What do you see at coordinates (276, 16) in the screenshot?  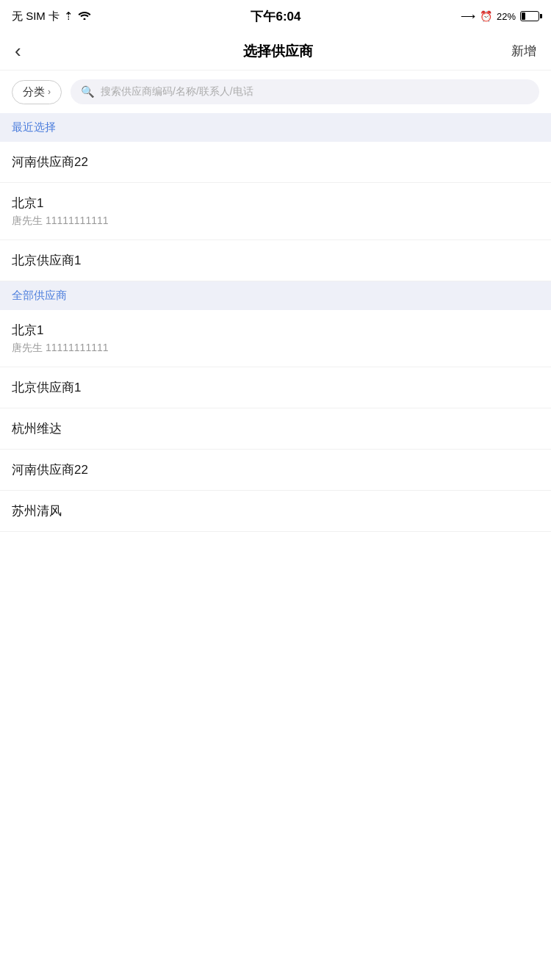 I see `status-bar: 无 SIM 卡 ⇡ 下午6:04 ⟶ ⏰ 22%` at bounding box center [276, 16].